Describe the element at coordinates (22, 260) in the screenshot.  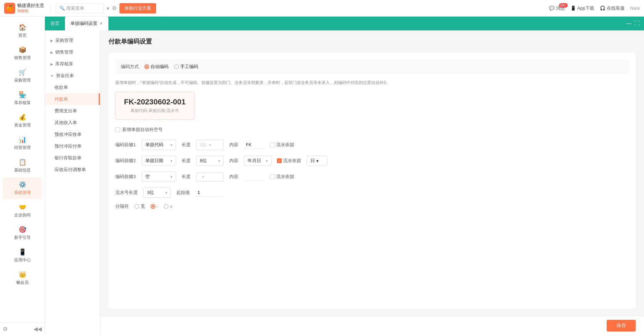
I see `sidebar-item-label: 应用中心` at that location.